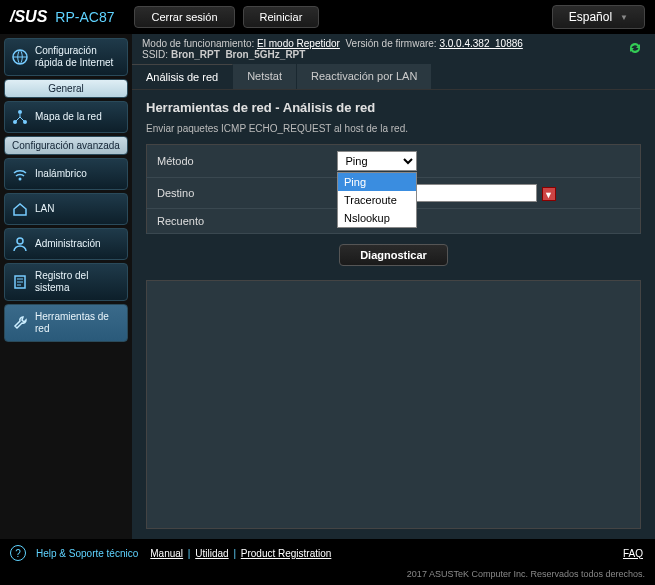 Image resolution: width=655 pixels, height=585 pixels. I want to click on sidebar-heading-general: General, so click(66, 88).